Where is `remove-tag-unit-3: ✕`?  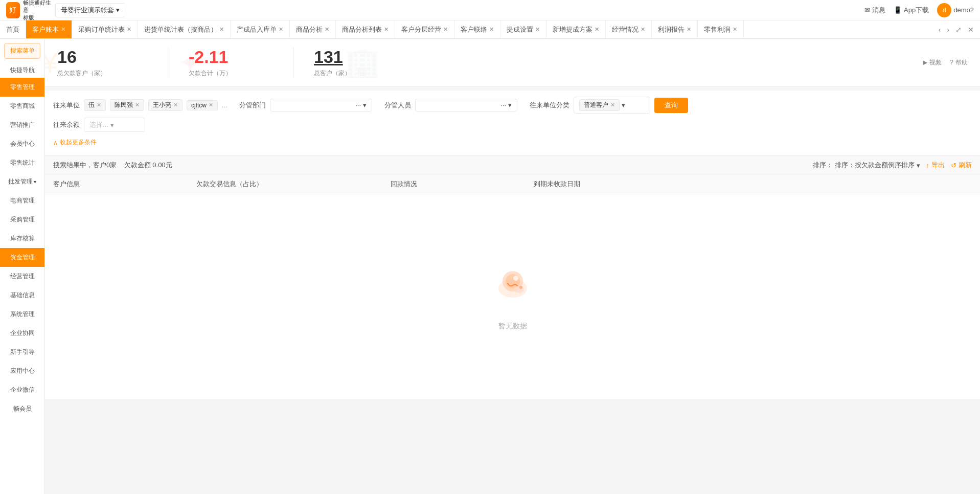 remove-tag-unit-3: ✕ is located at coordinates (176, 105).